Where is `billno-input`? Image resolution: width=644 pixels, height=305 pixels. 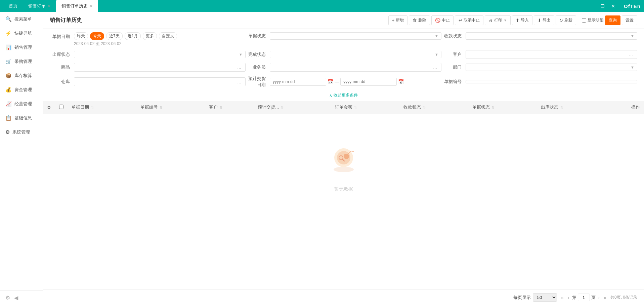 billno-input is located at coordinates (552, 82).